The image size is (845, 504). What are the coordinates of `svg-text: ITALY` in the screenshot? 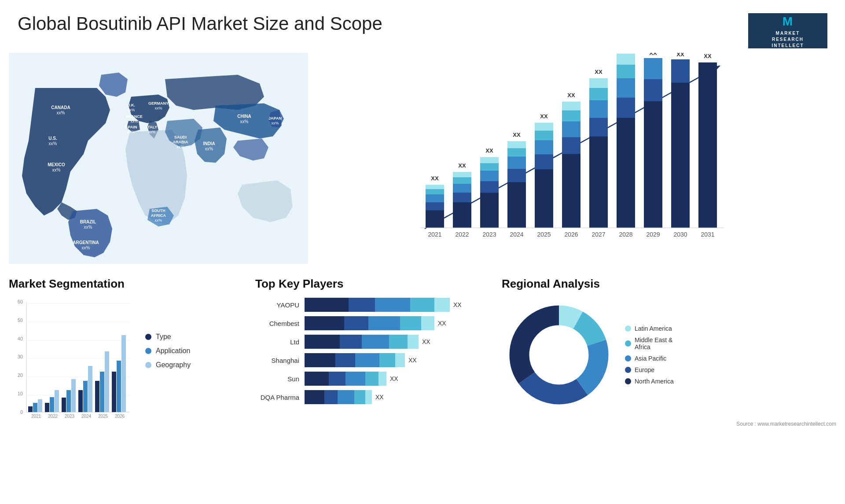 It's located at (152, 127).